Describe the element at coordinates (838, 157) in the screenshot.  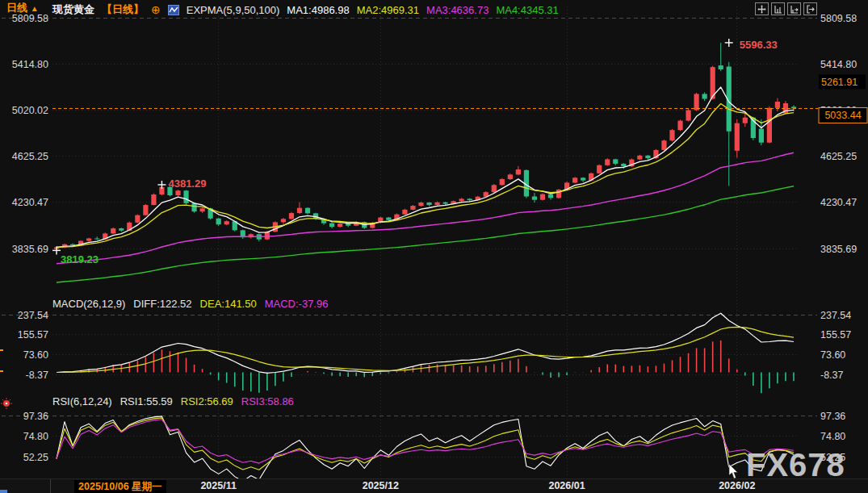
I see `y-axis-label-right: 4625.25` at that location.